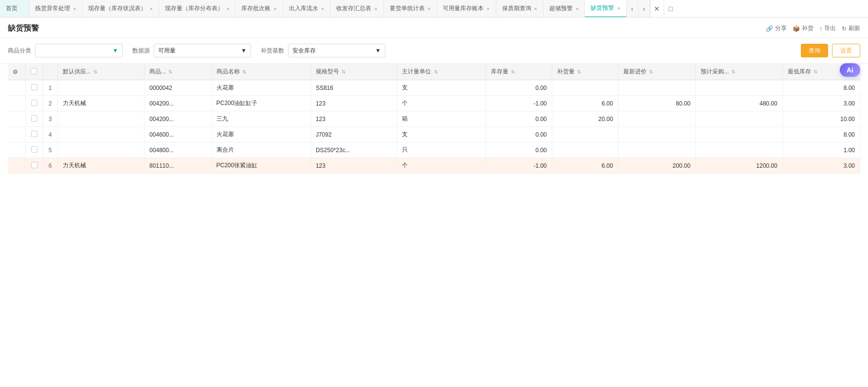  What do you see at coordinates (115, 51) in the screenshot?
I see `category-dropdown-arrow: ▼` at bounding box center [115, 51].